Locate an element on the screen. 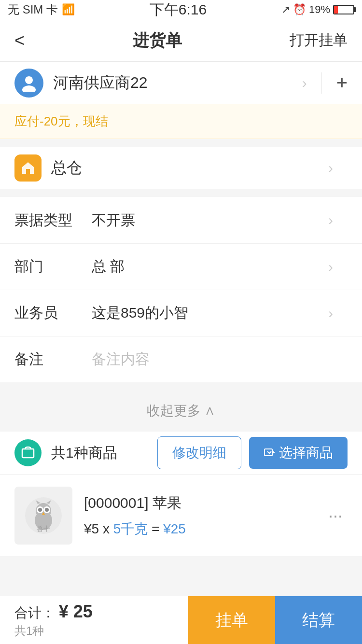 The height and width of the screenshot is (644, 362). total-row: 合计： ¥ 25 is located at coordinates (94, 612).